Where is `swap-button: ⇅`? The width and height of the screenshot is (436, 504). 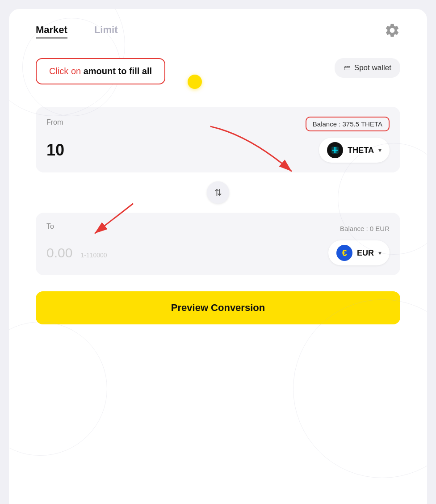
swap-button: ⇅ is located at coordinates (218, 193).